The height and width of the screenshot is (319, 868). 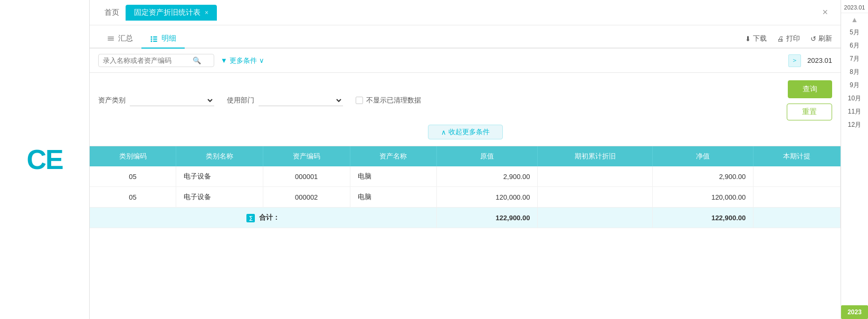 What do you see at coordinates (301, 100) in the screenshot?
I see `department-select` at bounding box center [301, 100].